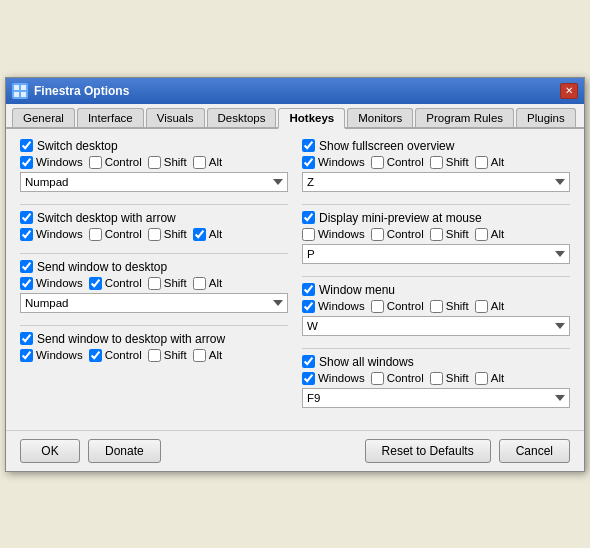  Describe the element at coordinates (534, 451) in the screenshot. I see `cancel-button: Cancel` at that location.